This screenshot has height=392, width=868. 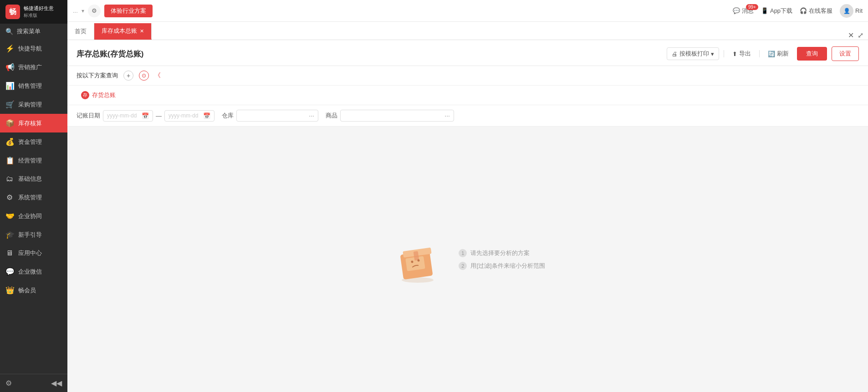 I want to click on sidebar-item-label: 资金管理, so click(x=30, y=142).